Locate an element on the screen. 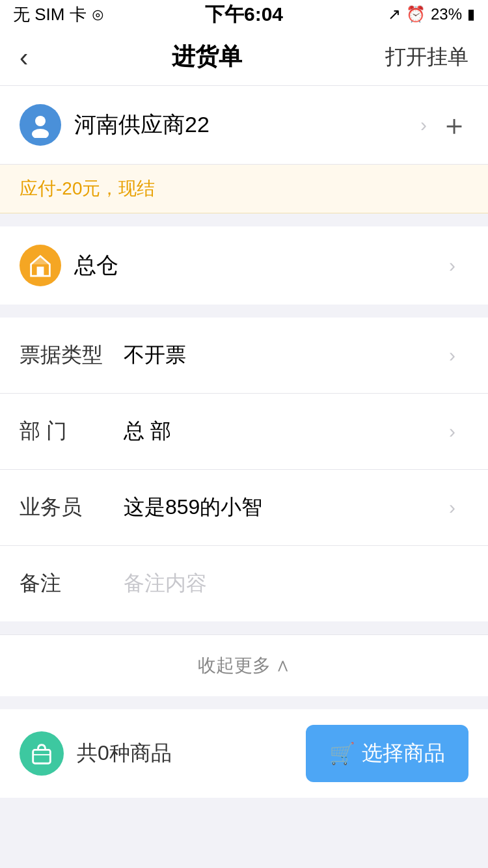  collapse-row: 收起更多 ∧ is located at coordinates (244, 665).